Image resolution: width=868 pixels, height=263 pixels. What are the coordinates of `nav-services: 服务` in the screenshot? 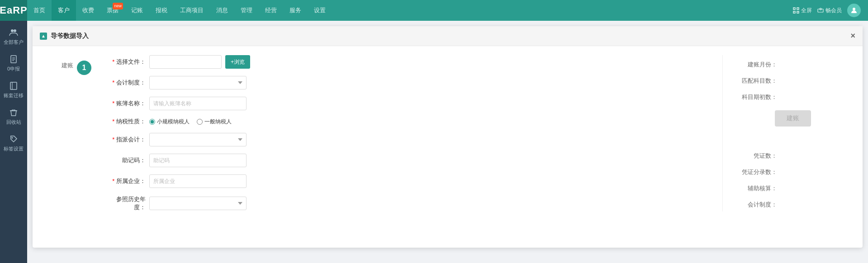 It's located at (295, 10).